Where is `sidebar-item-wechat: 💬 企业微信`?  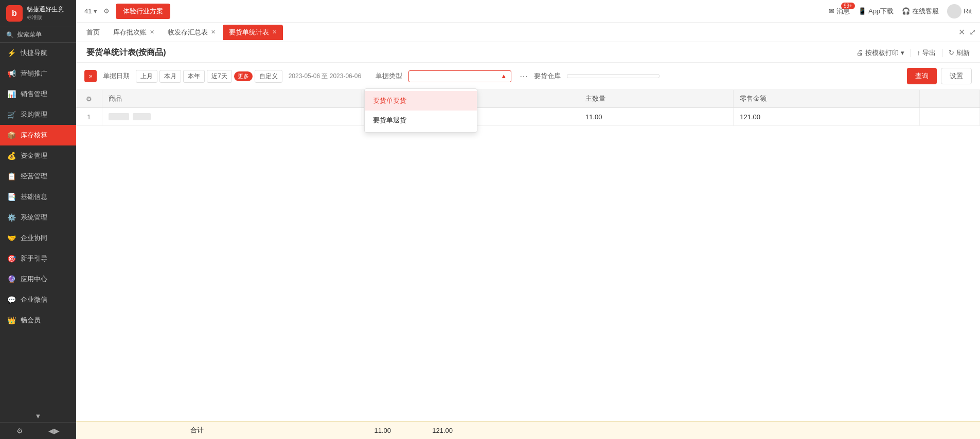
sidebar-item-wechat: 💬 企业微信 is located at coordinates (38, 300).